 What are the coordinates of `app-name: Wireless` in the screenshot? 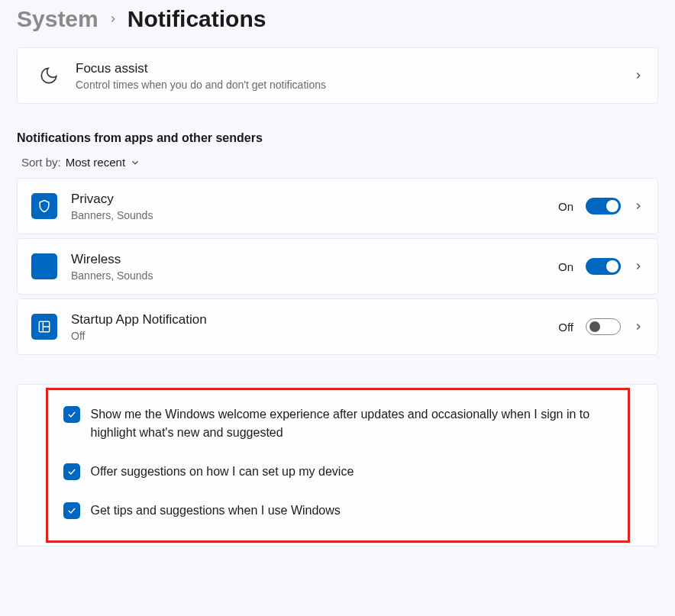 It's located at (308, 260).